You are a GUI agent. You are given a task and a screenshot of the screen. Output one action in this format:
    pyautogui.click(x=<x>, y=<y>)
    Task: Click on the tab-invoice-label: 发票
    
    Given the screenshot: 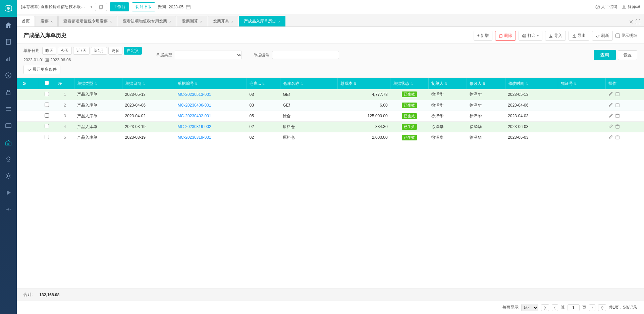 What is the action you would take?
    pyautogui.click(x=45, y=21)
    